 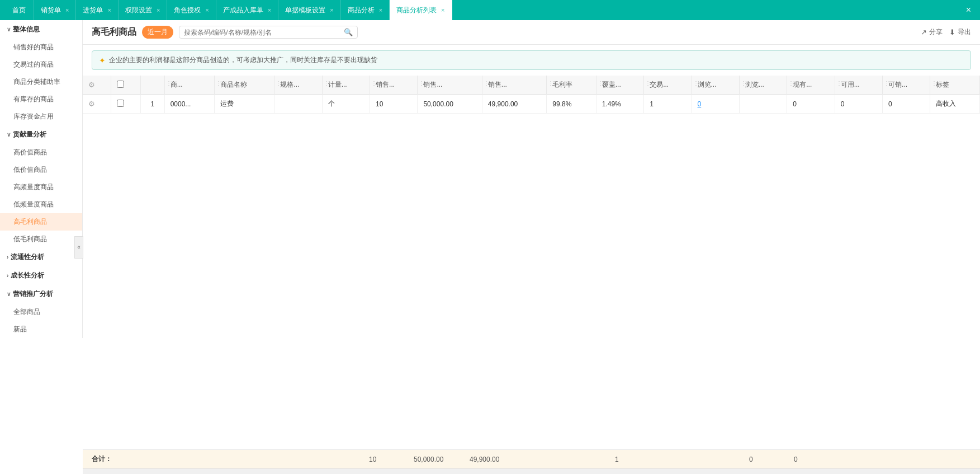 What do you see at coordinates (227, 104) in the screenshot?
I see `row-name: 运费` at bounding box center [227, 104].